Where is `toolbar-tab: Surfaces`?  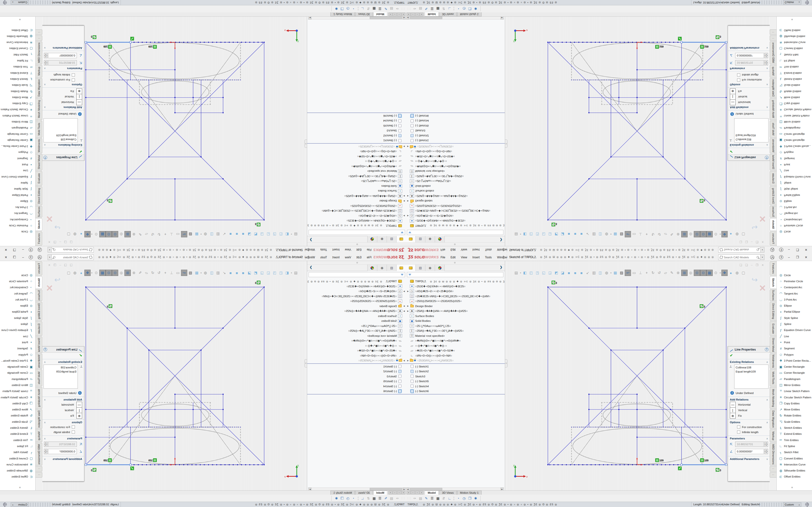 toolbar-tab: Surfaces is located at coordinates (773, 212).